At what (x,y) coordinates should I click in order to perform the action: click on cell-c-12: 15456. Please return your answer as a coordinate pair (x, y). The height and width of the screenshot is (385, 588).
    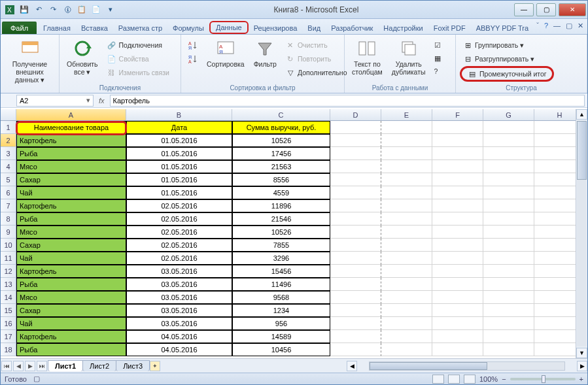
    Looking at the image, I should click on (281, 271).